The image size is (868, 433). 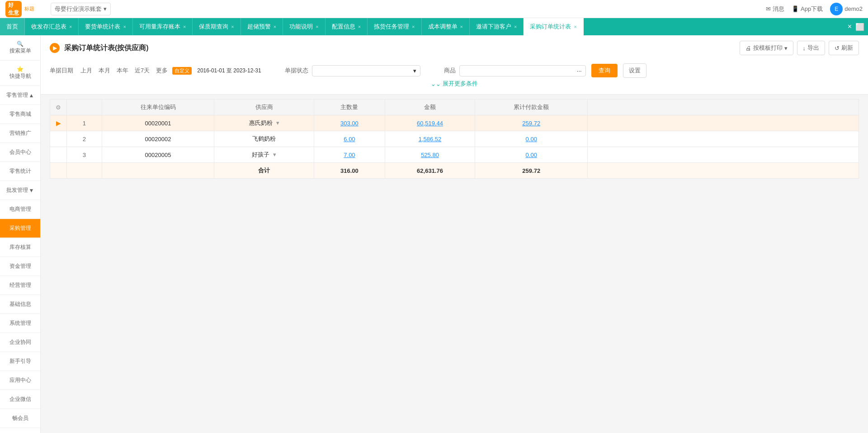 I want to click on col-paid: 累计付款金额, so click(x=532, y=108).